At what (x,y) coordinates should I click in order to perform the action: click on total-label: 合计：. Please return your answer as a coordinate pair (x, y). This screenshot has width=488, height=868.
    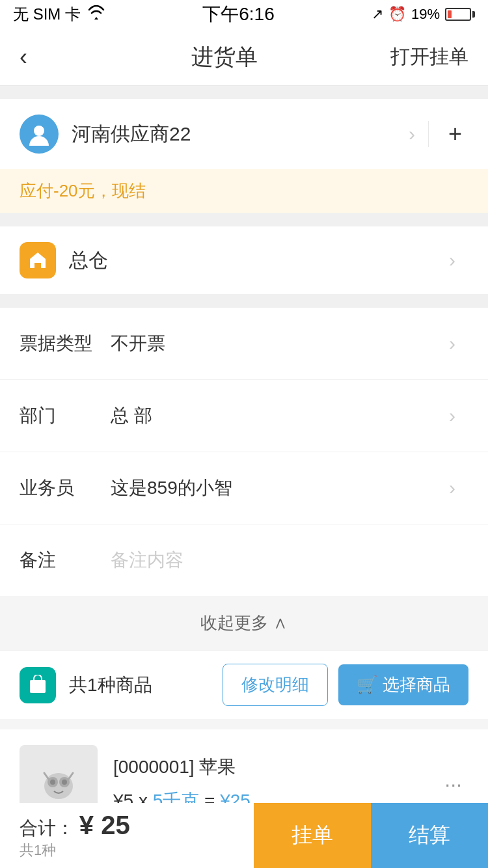
    Looking at the image, I should click on (47, 828).